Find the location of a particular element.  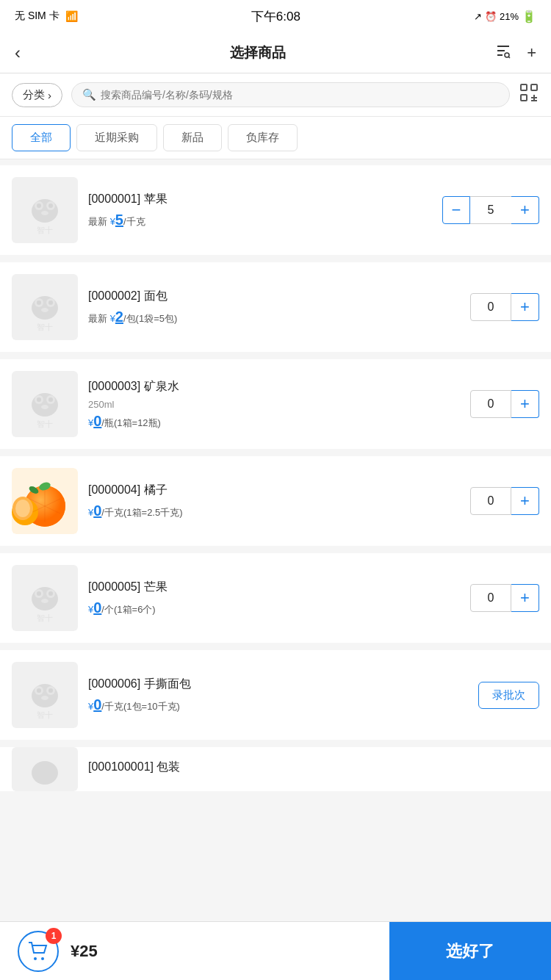

search-input-wrap: 🔍 is located at coordinates (291, 95).